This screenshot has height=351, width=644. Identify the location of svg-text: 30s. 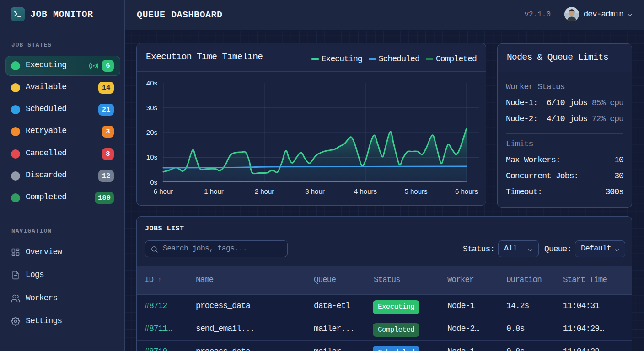
(152, 108).